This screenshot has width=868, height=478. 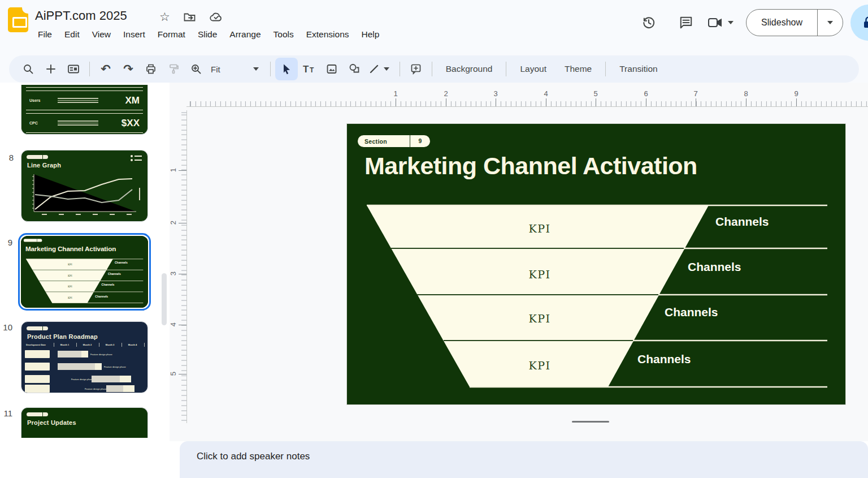 What do you see at coordinates (540, 274) in the screenshot?
I see `funnel-kpi-2: KPI` at bounding box center [540, 274].